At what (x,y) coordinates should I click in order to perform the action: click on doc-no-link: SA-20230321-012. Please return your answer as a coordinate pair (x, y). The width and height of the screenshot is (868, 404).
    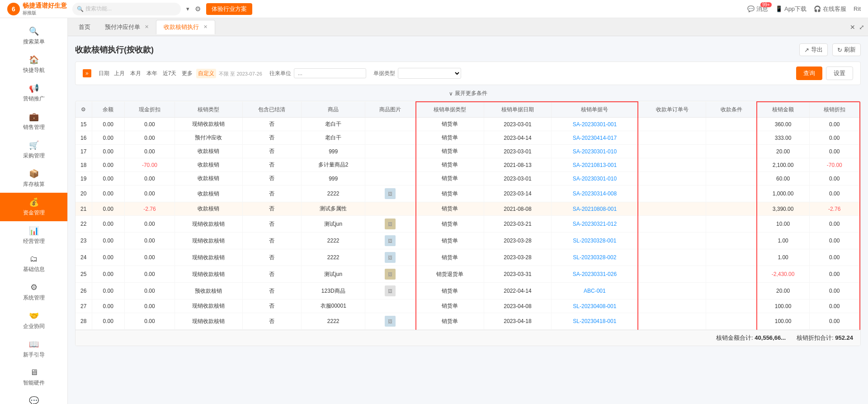
    Looking at the image, I should click on (595, 224).